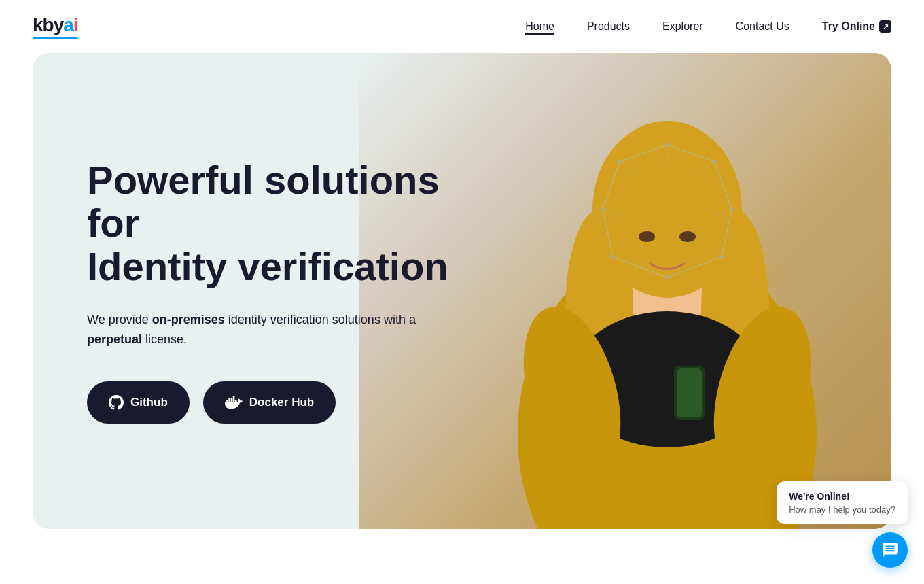 This screenshot has height=584, width=924. What do you see at coordinates (68, 24) in the screenshot?
I see `logo-a: a` at bounding box center [68, 24].